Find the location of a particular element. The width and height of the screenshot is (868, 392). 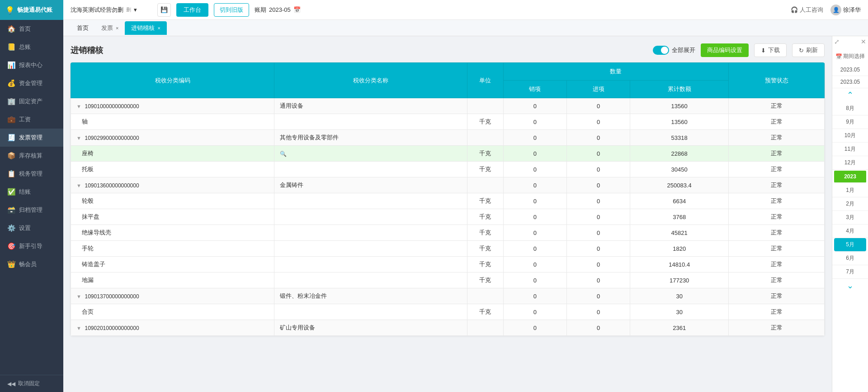

close-panel-button: ✕ is located at coordinates (863, 42).